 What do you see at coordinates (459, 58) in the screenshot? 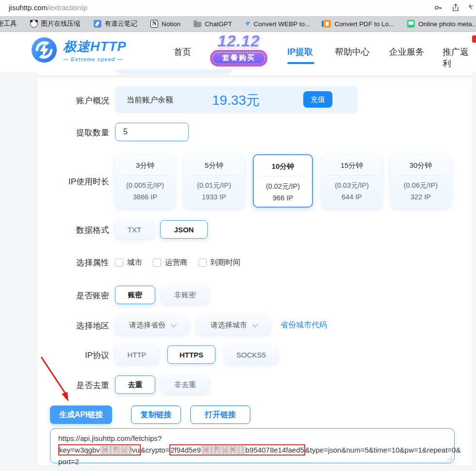
I see `nav-referral: 推广返利` at bounding box center [459, 58].